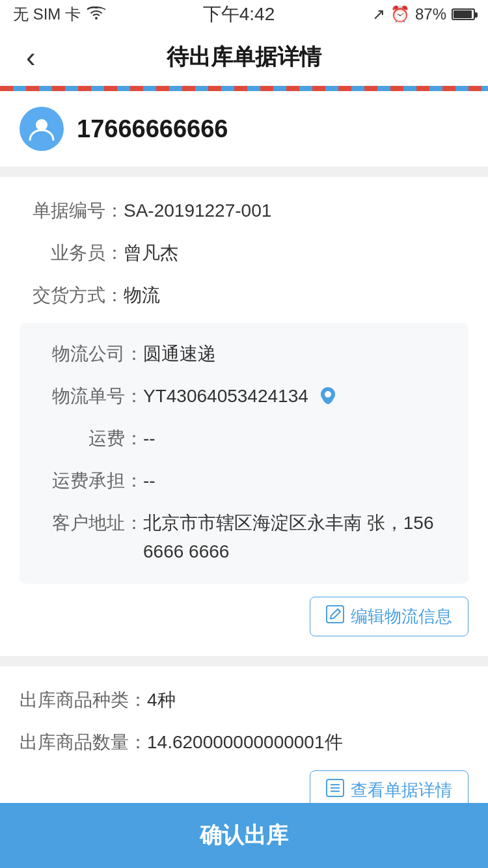 Image resolution: width=488 pixels, height=868 pixels. Describe the element at coordinates (335, 790) in the screenshot. I see `list-icon` at that location.